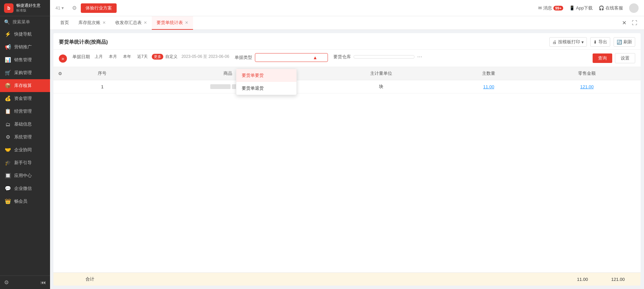  Describe the element at coordinates (43, 283) in the screenshot. I see `sidebar-collapse-btn: ⏮` at that location.